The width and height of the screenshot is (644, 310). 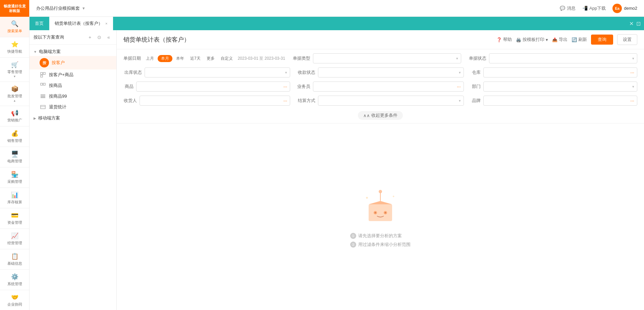 I want to click on message-btn: 💬 消息, so click(x=568, y=8).